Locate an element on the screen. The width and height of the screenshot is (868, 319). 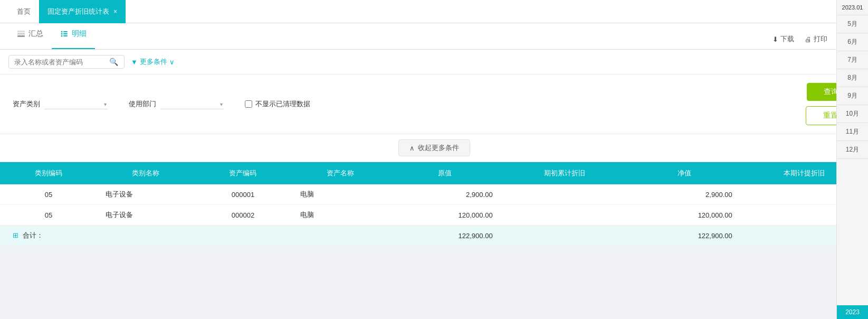
cell-total-empty2 is located at coordinates (340, 236).